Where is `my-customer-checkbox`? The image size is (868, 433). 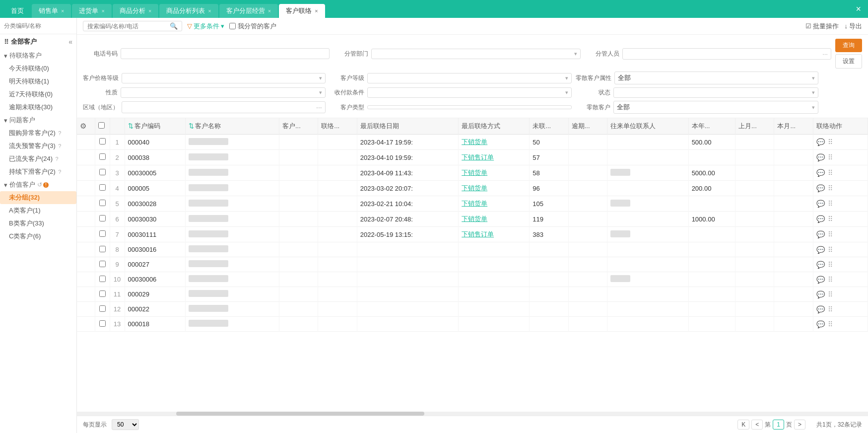
my-customer-checkbox is located at coordinates (232, 26).